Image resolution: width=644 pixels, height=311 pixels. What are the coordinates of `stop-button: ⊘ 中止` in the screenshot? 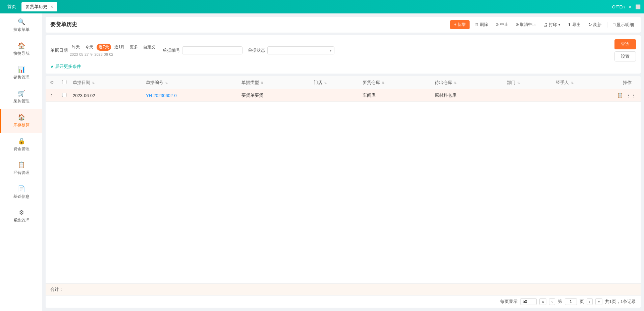 It's located at (502, 25).